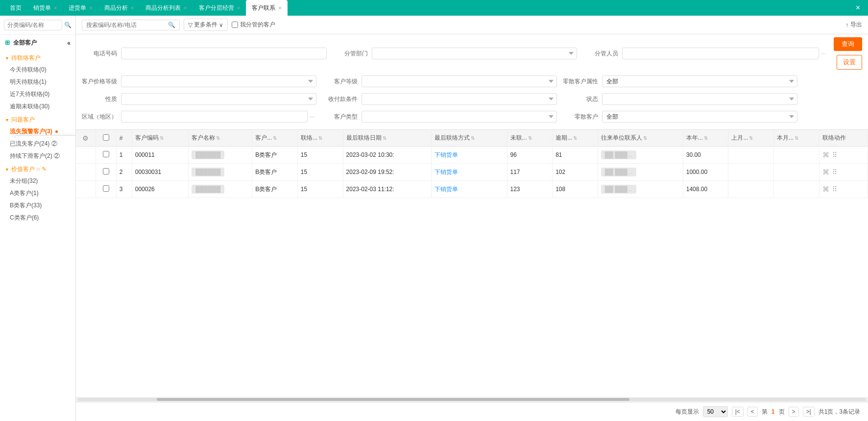  I want to click on tab-customer-tier: 客户分层经营 ×, so click(219, 8).